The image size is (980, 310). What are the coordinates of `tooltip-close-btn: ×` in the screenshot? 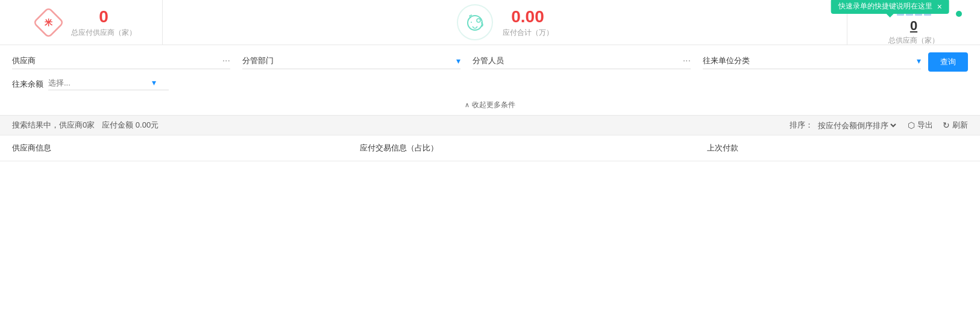 It's located at (940, 7).